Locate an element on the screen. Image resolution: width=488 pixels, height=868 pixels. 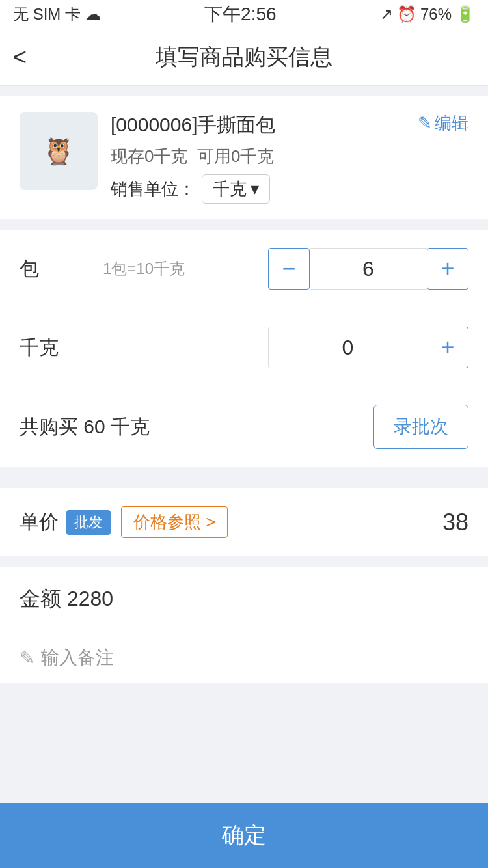
battery-status: 76% is located at coordinates (436, 14).